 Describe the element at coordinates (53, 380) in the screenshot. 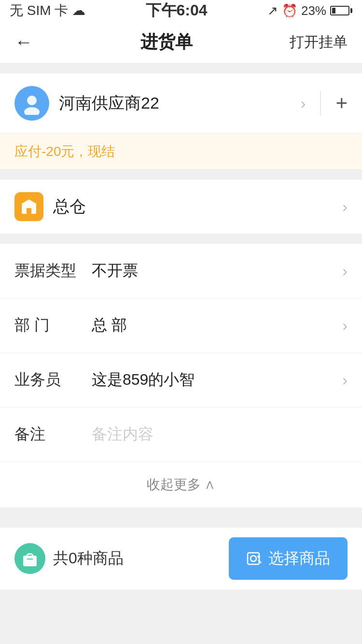

I see `salesperson-label: 业务员` at that location.